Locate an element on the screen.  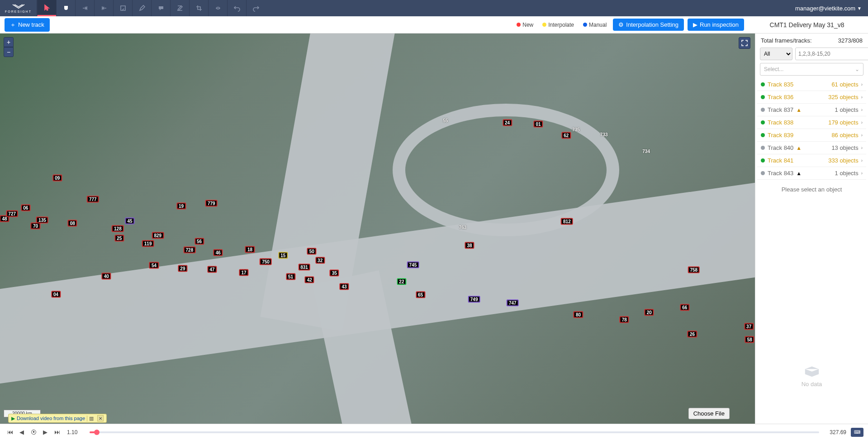
annotation-marker: 745 is located at coordinates (413, 265).